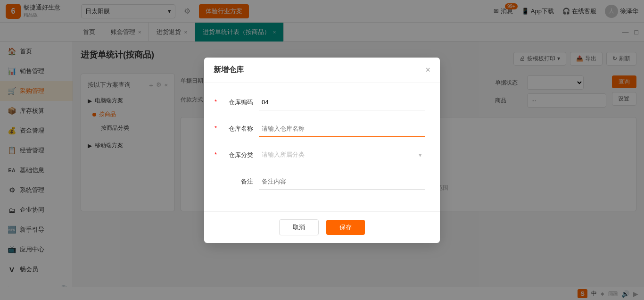  What do you see at coordinates (236, 129) in the screenshot?
I see `name-label: 仓库名称` at bounding box center [236, 129].